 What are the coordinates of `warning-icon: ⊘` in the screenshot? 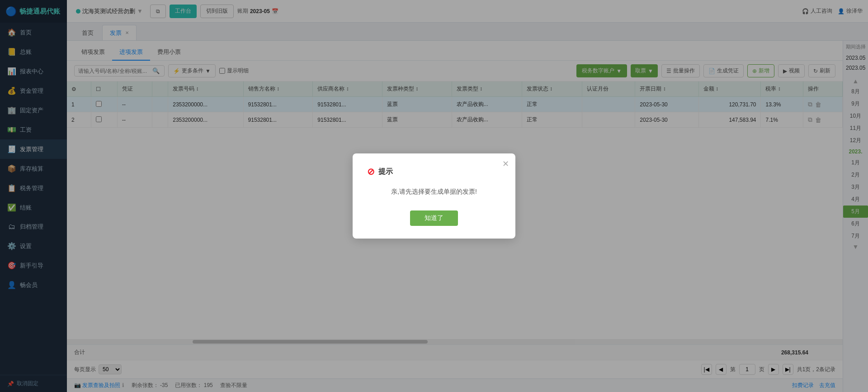 It's located at (371, 172).